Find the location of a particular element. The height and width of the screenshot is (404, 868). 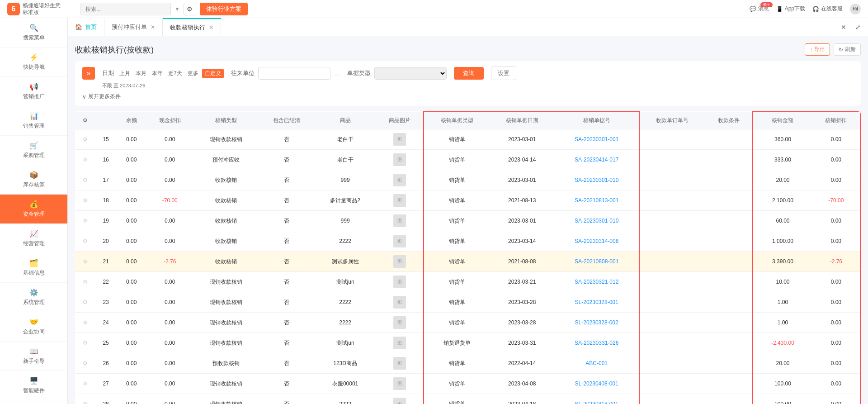

settings-gear-button: ⚙ is located at coordinates (190, 9).